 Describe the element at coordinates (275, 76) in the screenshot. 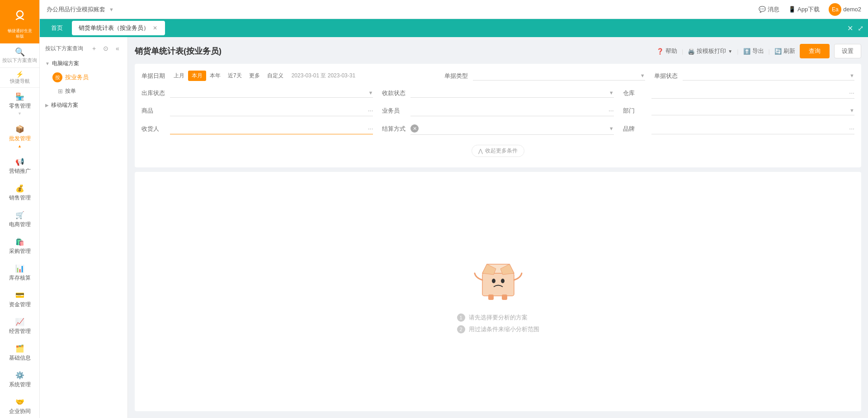

I see `date-tab-custom: 自定义` at that location.